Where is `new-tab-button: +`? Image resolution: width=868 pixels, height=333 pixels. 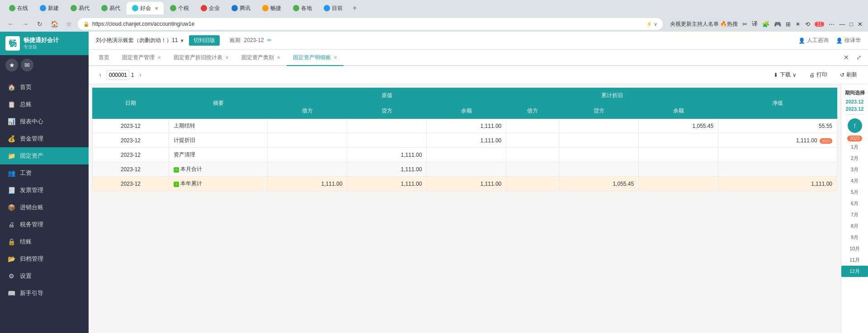 new-tab-button: + is located at coordinates (354, 8).